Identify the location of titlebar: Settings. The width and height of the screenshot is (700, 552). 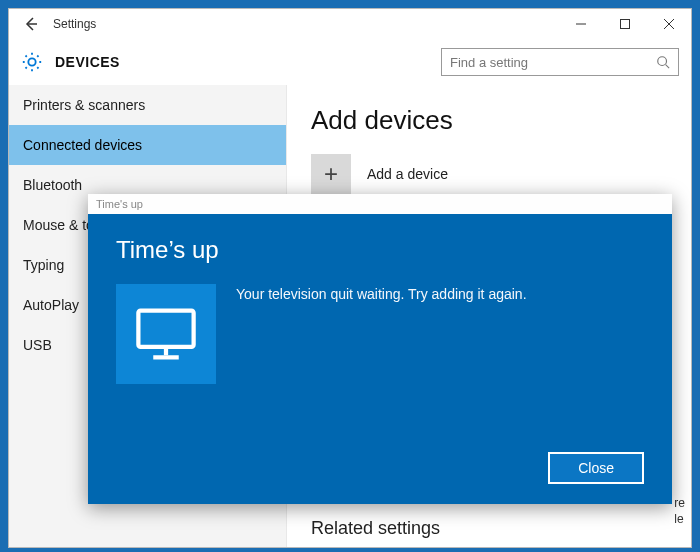
(350, 24).